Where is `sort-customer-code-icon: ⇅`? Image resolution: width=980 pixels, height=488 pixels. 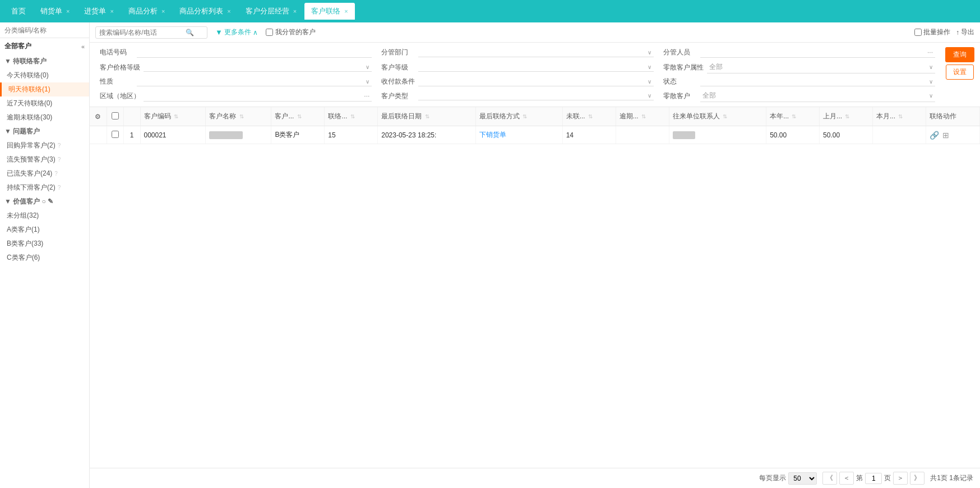
sort-customer-code-icon: ⇅ is located at coordinates (176, 117).